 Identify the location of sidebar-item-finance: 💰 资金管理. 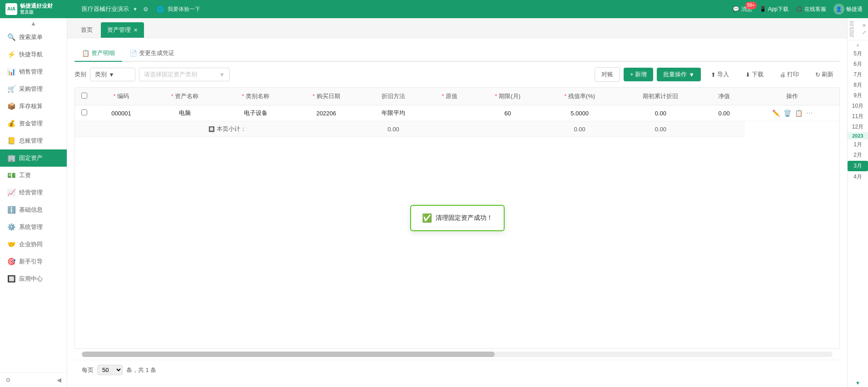
(34, 124).